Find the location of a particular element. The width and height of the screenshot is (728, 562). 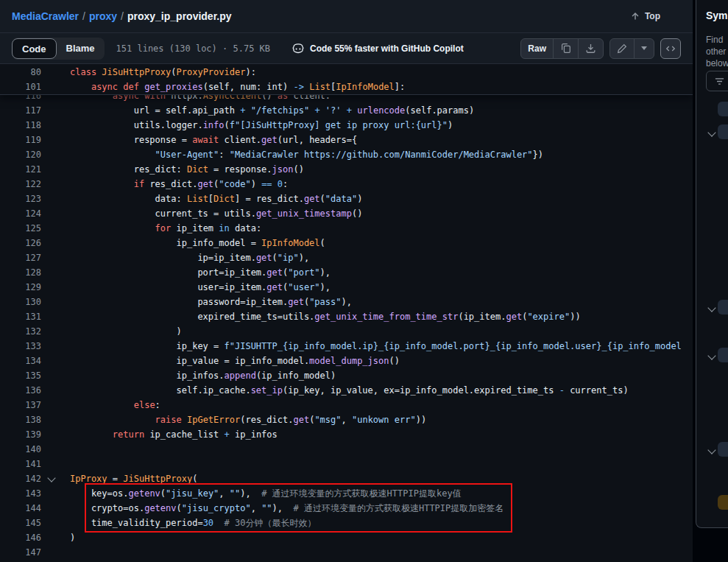

breadcrumb-dir-link: proxy is located at coordinates (103, 16).